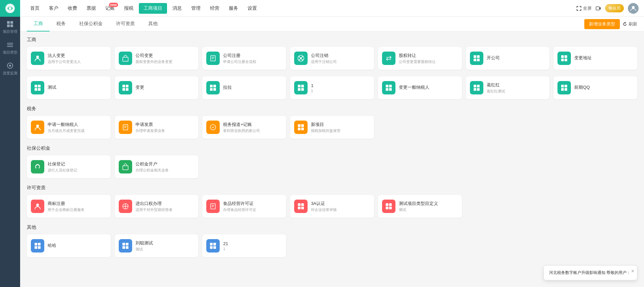  Describe the element at coordinates (69, 246) in the screenshot. I see `card-haha: 哈哈` at that location.